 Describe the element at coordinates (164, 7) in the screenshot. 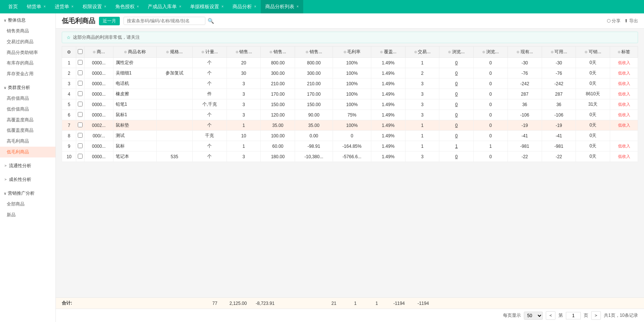

I see `nav-finished-goods: 产成品入库单 ×` at that location.